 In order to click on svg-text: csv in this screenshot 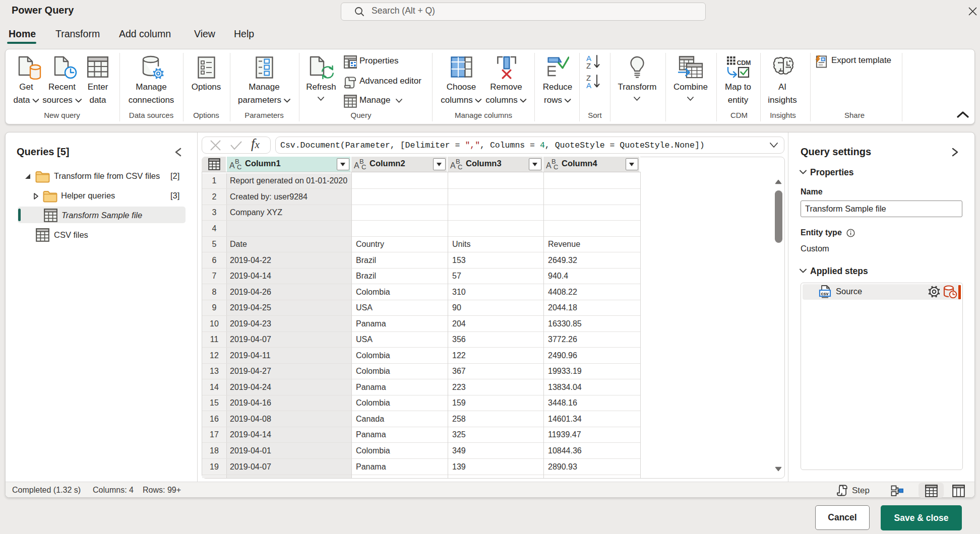, I will do `click(825, 294)`.